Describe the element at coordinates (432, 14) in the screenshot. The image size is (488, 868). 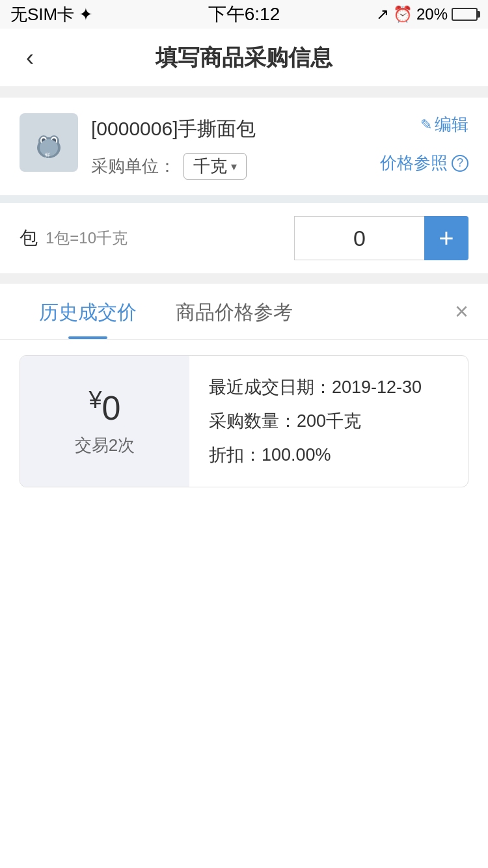
I see `battery-percent: 20%` at that location.